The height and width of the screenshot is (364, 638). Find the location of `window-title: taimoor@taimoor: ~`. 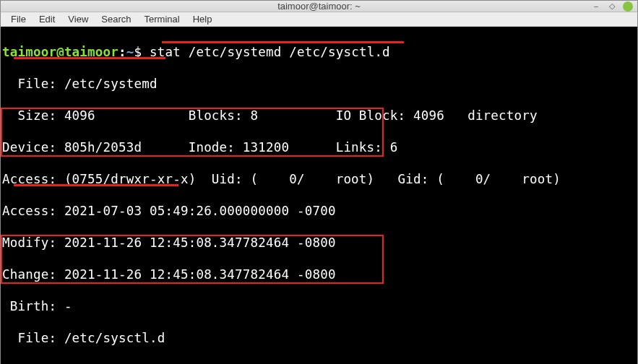

window-title: taimoor@taimoor: ~ is located at coordinates (319, 6).